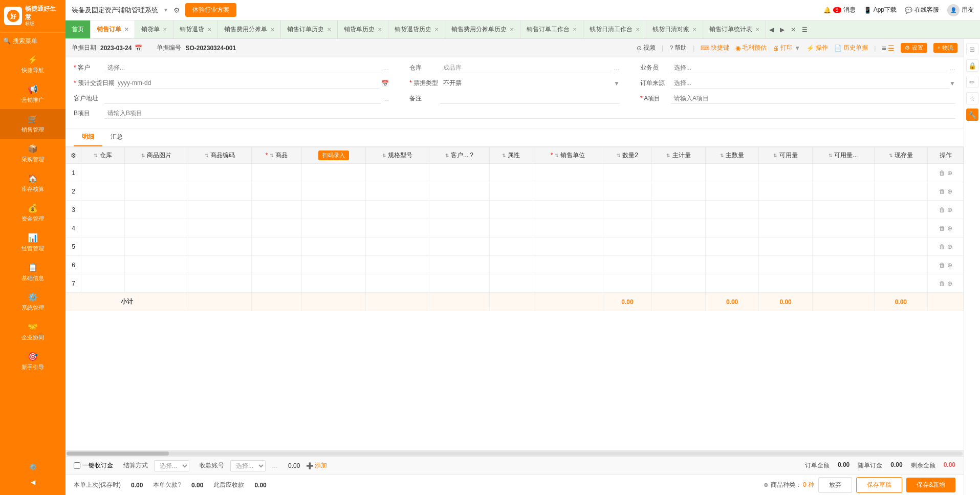  I want to click on tab-sales-return-close: ✕, so click(209, 30).